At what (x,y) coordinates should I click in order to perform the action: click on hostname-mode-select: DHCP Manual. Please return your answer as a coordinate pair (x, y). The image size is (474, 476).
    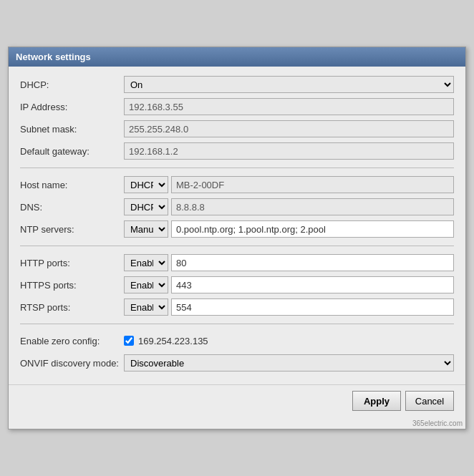
    Looking at the image, I should click on (146, 185).